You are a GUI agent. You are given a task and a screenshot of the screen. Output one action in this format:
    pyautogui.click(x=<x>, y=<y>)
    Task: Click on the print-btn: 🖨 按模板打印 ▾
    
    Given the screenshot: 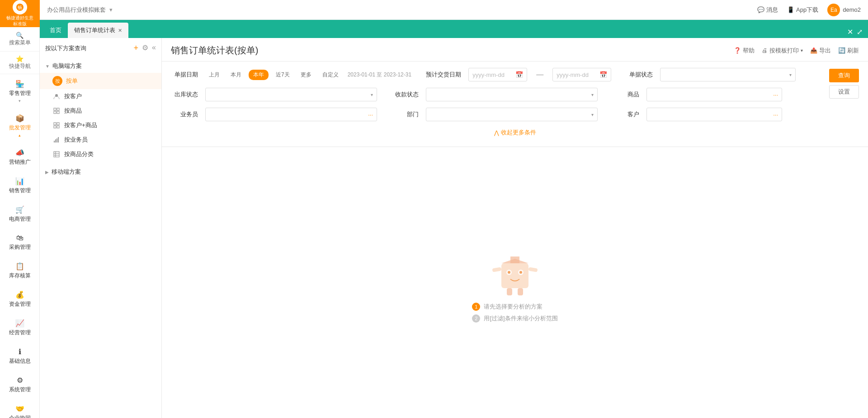 What is the action you would take?
    pyautogui.click(x=782, y=51)
    